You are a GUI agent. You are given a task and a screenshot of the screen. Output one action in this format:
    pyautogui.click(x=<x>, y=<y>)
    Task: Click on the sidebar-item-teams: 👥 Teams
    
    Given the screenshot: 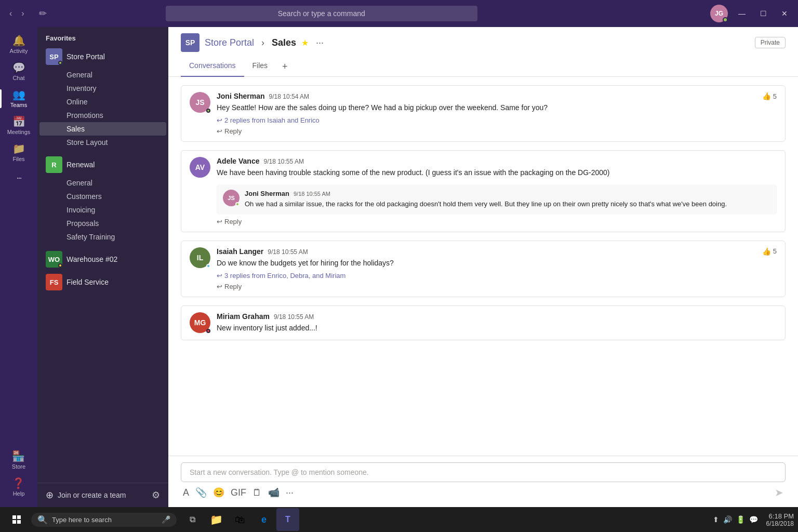 What is the action you would take?
    pyautogui.click(x=19, y=99)
    